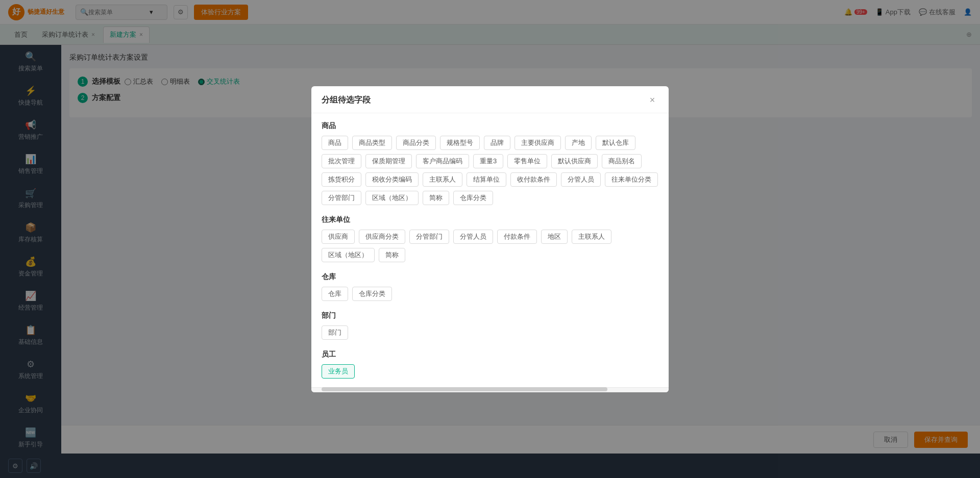 The image size is (980, 478). I want to click on field-warehouse-category: 仓库分类, so click(473, 198).